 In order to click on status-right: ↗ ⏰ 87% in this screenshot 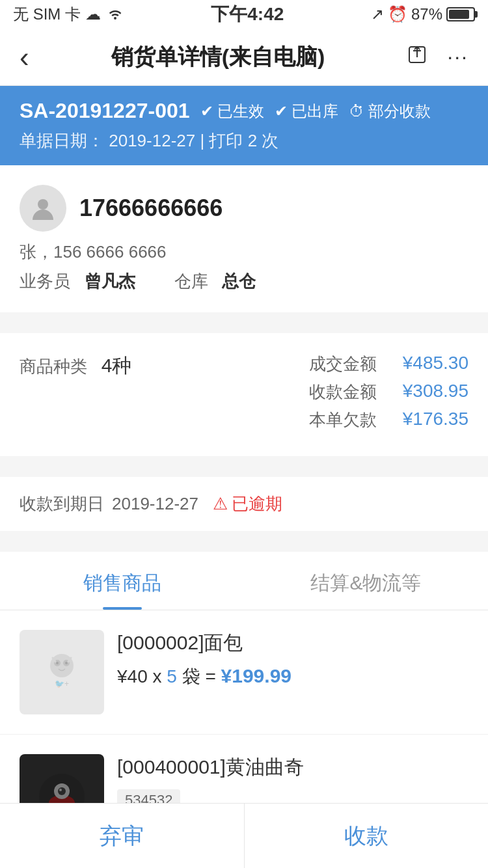, I will do `click(423, 14)`.